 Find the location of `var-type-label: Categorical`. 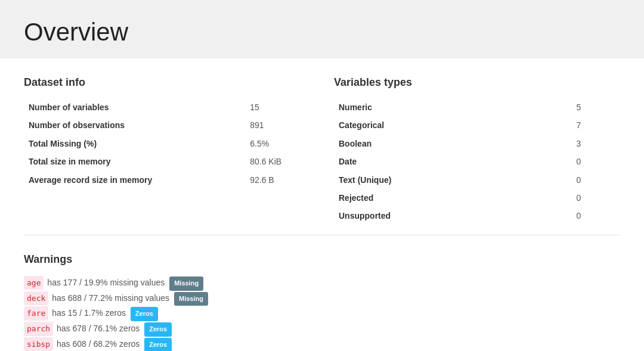

var-type-label: Categorical is located at coordinates (453, 125).